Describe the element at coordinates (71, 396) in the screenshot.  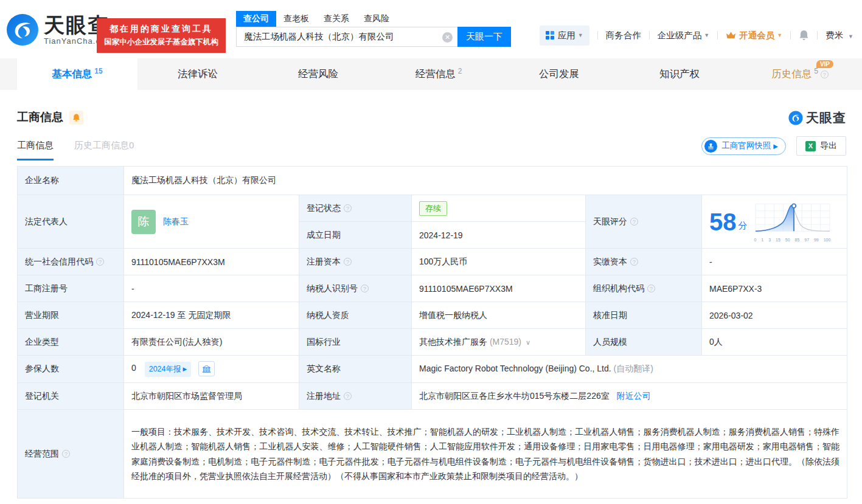
I see `reg-authority-label: 登记机关` at that location.